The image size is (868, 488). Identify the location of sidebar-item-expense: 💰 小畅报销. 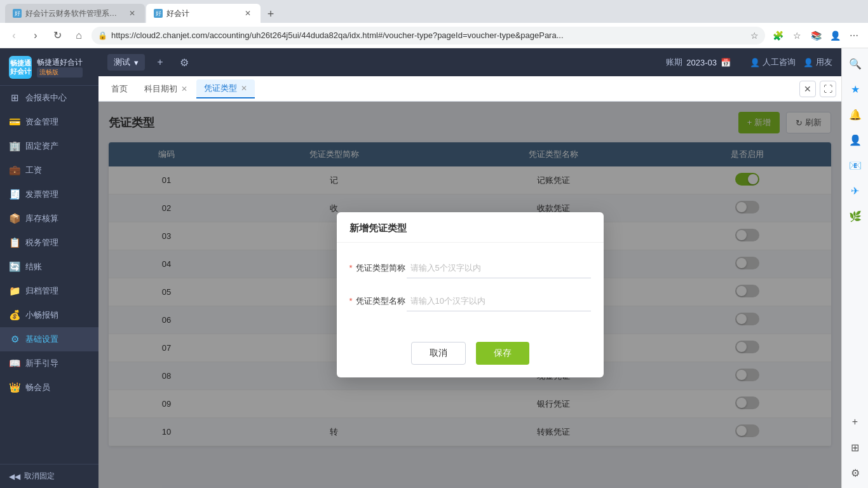
(50, 315).